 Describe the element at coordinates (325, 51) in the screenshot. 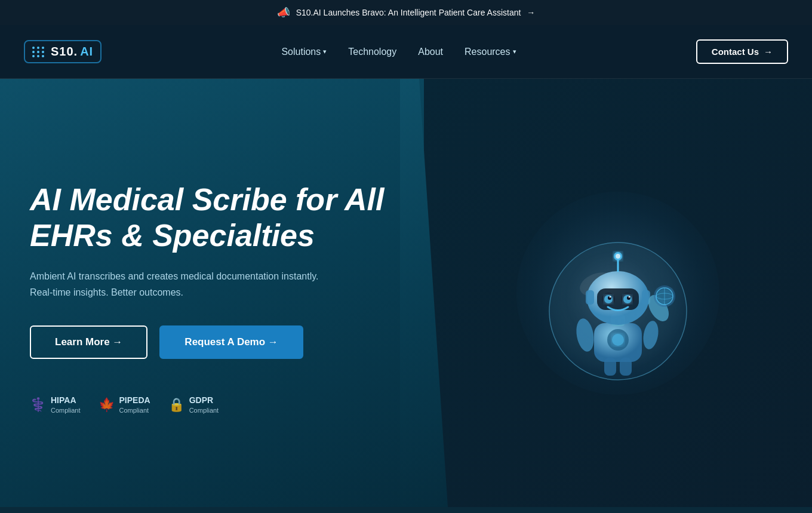

I see `chevron-down-icon: ▾` at that location.